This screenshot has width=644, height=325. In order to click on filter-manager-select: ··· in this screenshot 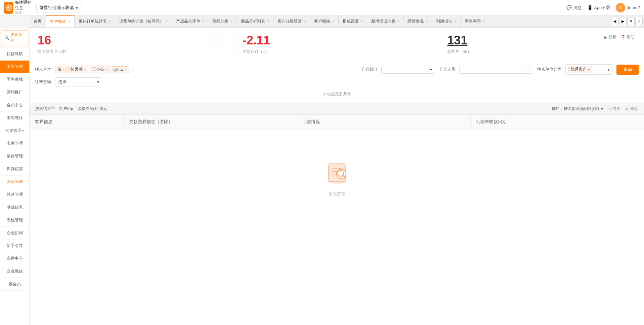, I will do `click(496, 70)`.